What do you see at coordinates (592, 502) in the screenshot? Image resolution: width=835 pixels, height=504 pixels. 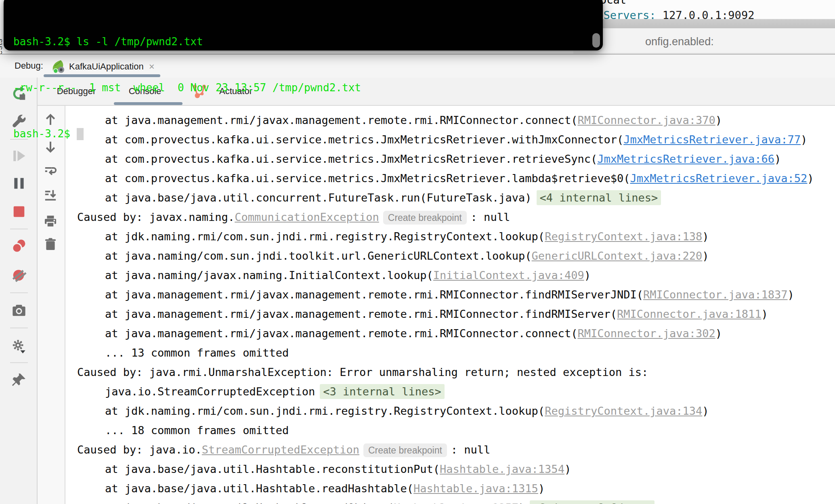 I see `internal-lines-chip: <2 internal lines>` at bounding box center [592, 502].